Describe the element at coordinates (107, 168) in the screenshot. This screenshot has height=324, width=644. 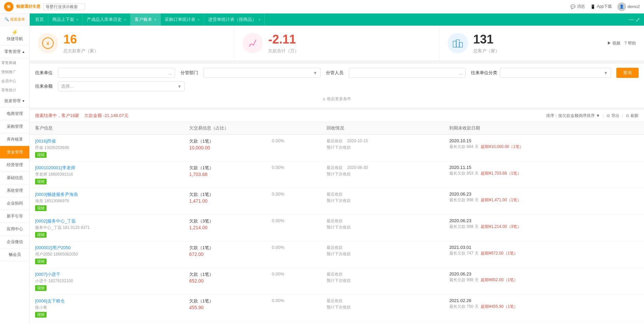
I see `customer-name-link: [0001020001]李老师` at that location.